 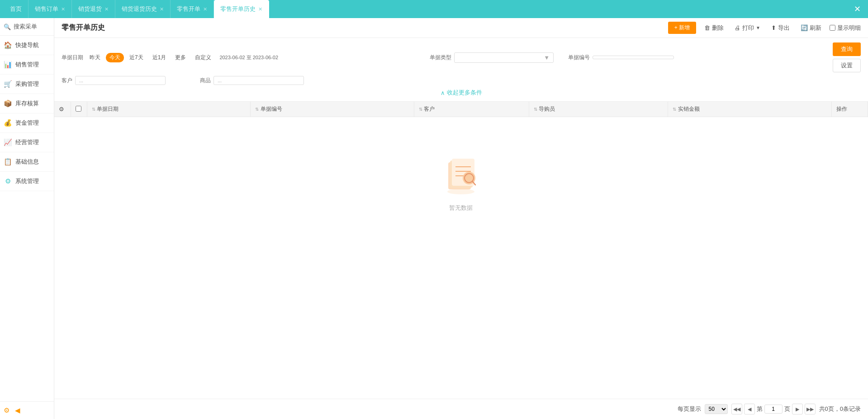 What do you see at coordinates (27, 104) in the screenshot?
I see `sidebar-item-stock-check: 📦库存核算` at bounding box center [27, 104].